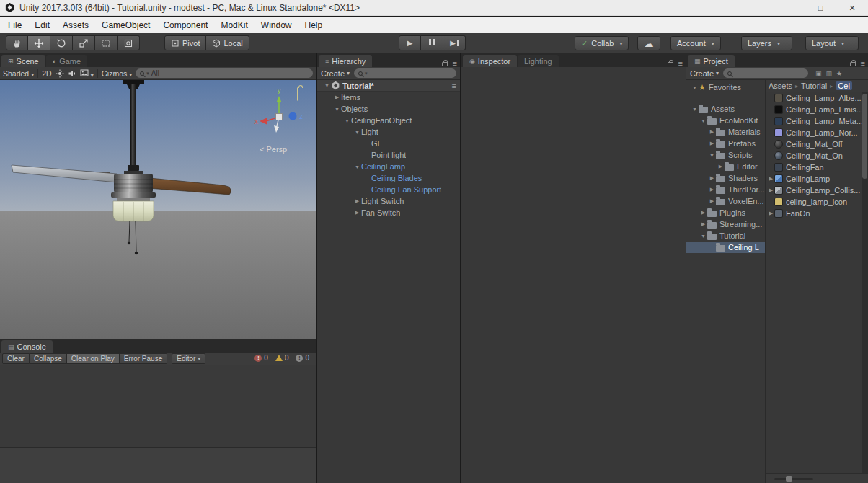  What do you see at coordinates (813, 179) in the screenshot?
I see `asset-row: ▶CeilingLamp` at bounding box center [813, 179].